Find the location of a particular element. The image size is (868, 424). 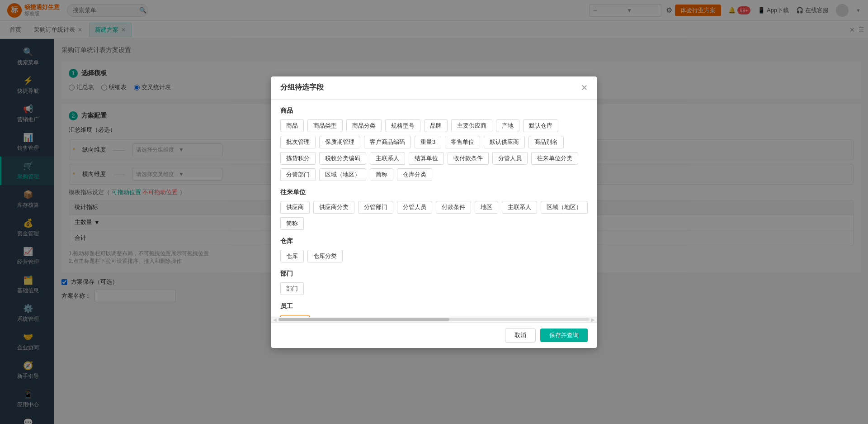

field-section-员工: 员工业务员 is located at coordinates (434, 310).